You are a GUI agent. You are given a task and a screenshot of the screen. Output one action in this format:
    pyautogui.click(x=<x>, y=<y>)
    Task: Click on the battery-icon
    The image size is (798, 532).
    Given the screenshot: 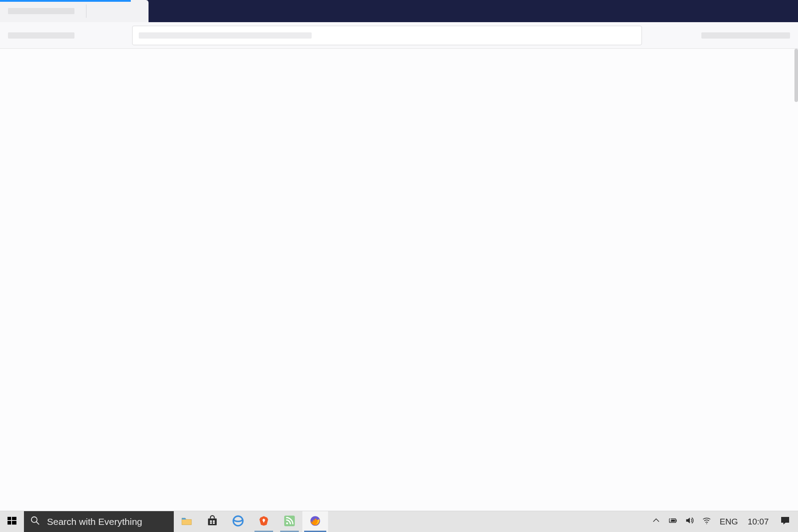 What is the action you would take?
    pyautogui.click(x=673, y=521)
    